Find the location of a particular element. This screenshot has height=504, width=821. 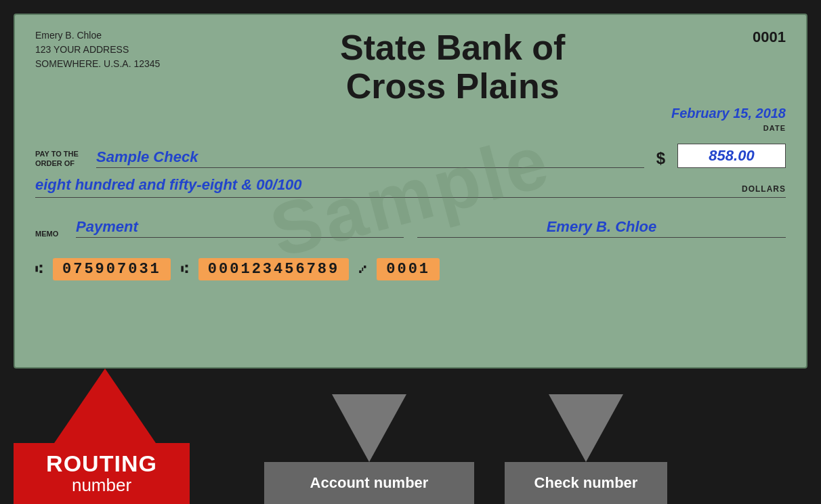

amount-box: 858.00 is located at coordinates (732, 156).